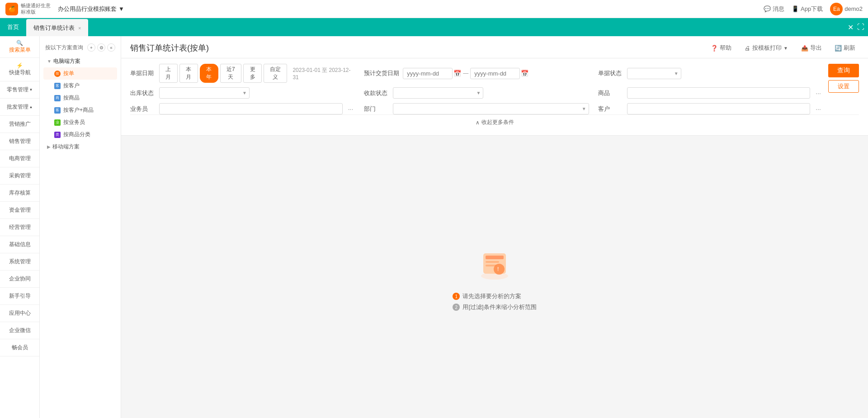 Image resolution: width=868 pixels, height=418 pixels. Describe the element at coordinates (844, 86) in the screenshot. I see `settings-button: 设置` at that location.